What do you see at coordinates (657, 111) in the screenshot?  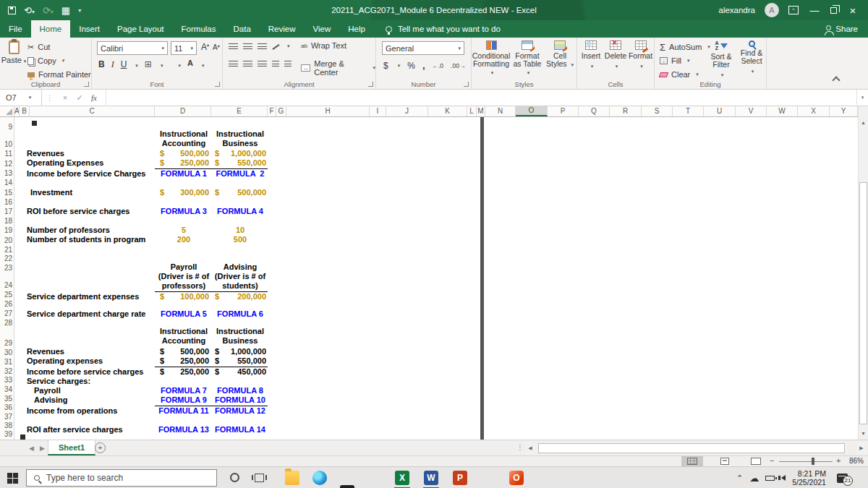 I see `column-header-S: S` at bounding box center [657, 111].